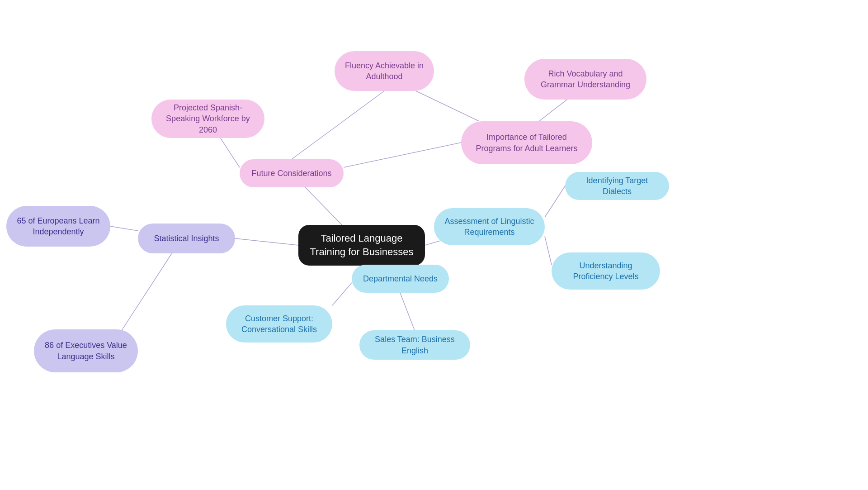 The height and width of the screenshot is (490, 868). What do you see at coordinates (585, 79) in the screenshot?
I see `rich-vocabulary-node: Rich Vocabulary and Grammar Understandin…` at bounding box center [585, 79].